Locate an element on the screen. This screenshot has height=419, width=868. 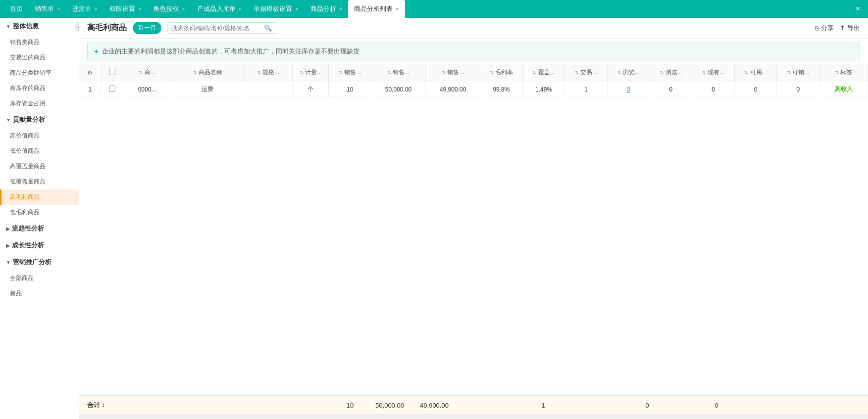
col-cover: ⇅ 覆盖... is located at coordinates (544, 73).